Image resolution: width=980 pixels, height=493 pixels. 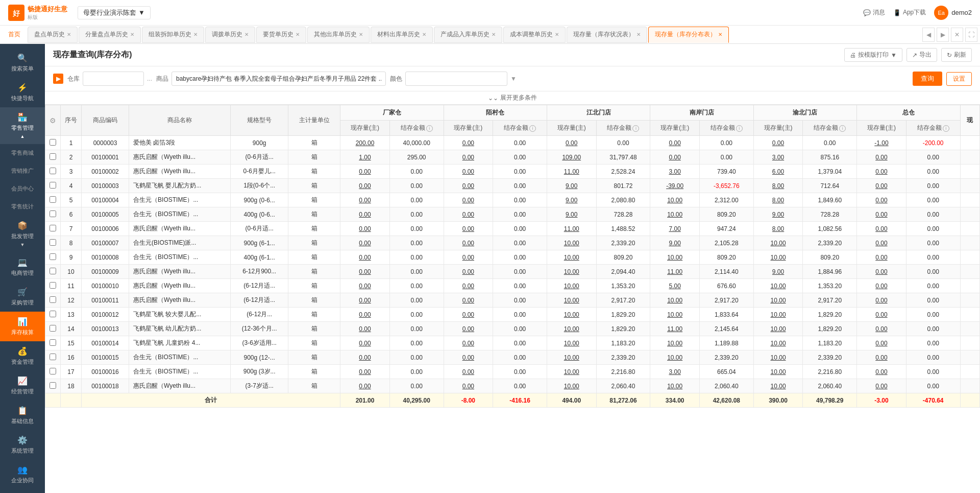 I want to click on tab-yaohuo: 要货单历史 ✕, so click(x=281, y=35).